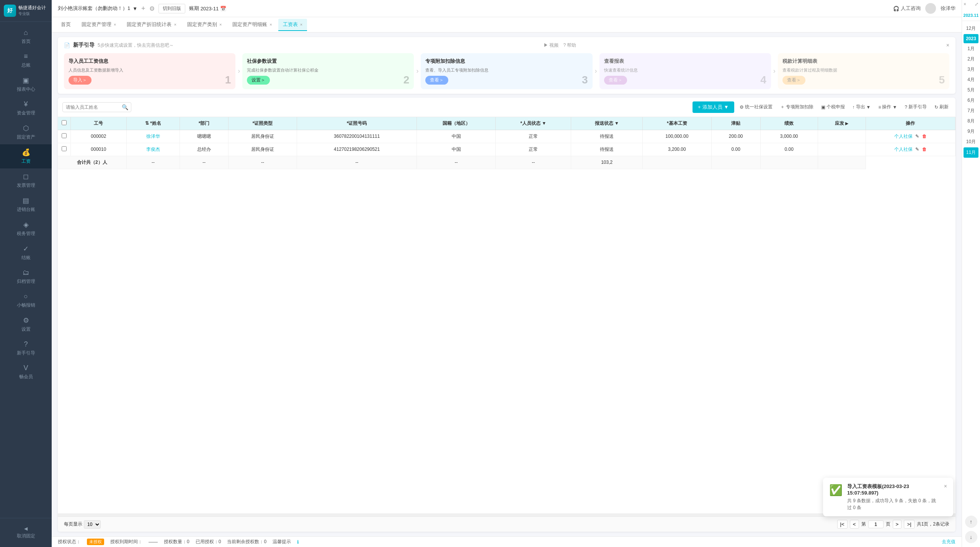  What do you see at coordinates (64, 122) in the screenshot?
I see `select-all-checkbox` at bounding box center [64, 122].